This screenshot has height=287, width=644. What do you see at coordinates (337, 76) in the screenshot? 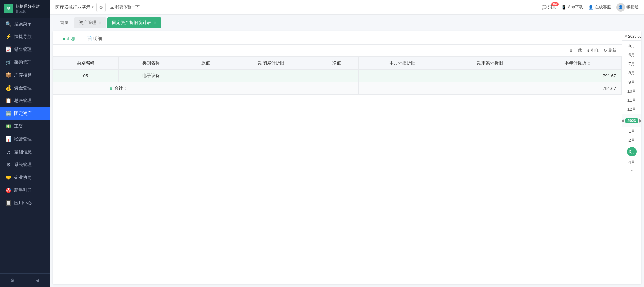
I see `table-row: 05 电子设备 791.67` at bounding box center [337, 76].